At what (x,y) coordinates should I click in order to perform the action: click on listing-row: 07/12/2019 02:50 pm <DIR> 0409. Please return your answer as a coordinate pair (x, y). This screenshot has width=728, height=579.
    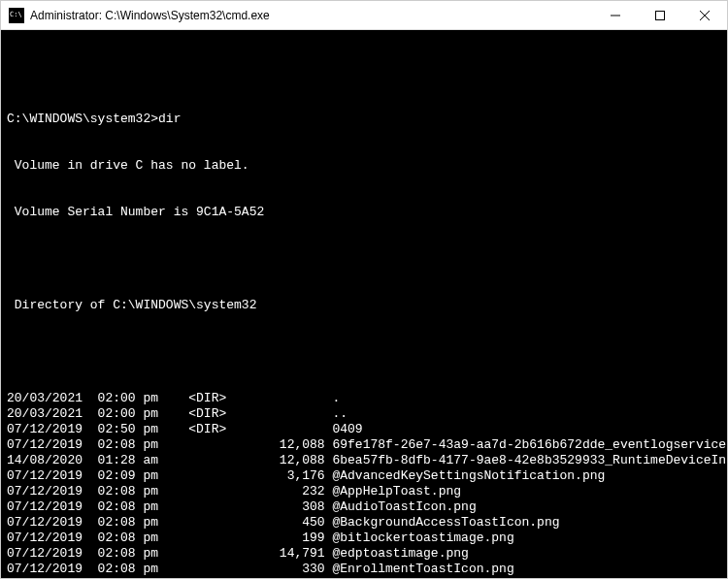
    Looking at the image, I should click on (364, 430).